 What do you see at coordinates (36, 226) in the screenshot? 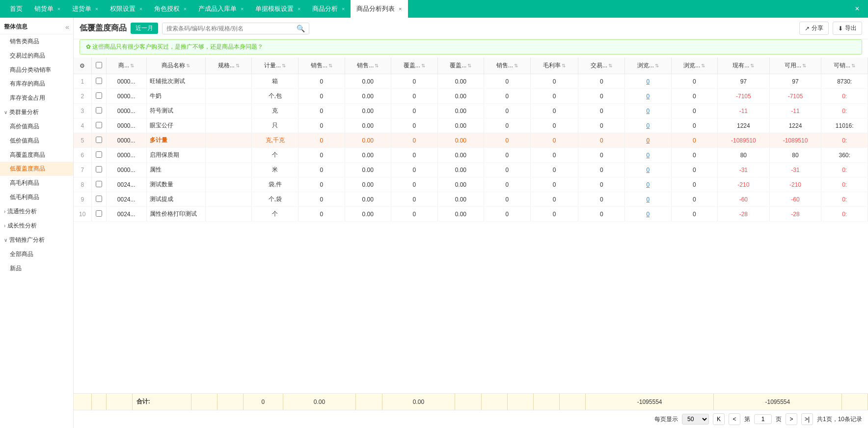
I see `sidebar-section-growth: › 成长性分析` at bounding box center [36, 226].